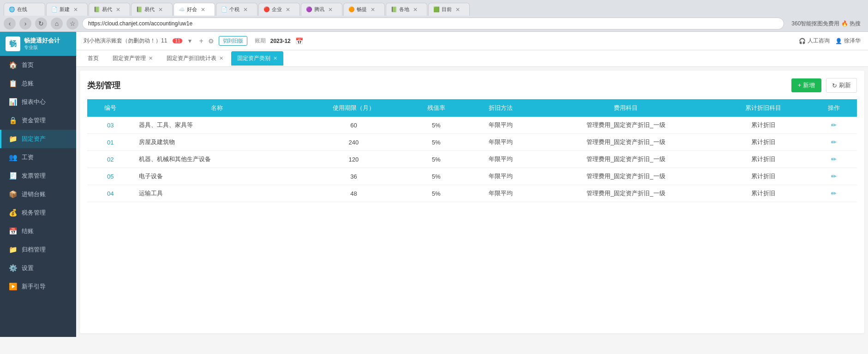  Describe the element at coordinates (38, 213) in the screenshot. I see `sidebar-item-tax: 💰 税务管理` at that location.